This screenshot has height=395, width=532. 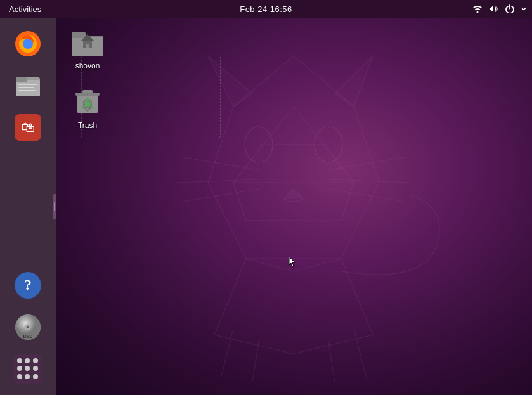 I want to click on dock-item-dvd: DVD, so click(x=28, y=327).